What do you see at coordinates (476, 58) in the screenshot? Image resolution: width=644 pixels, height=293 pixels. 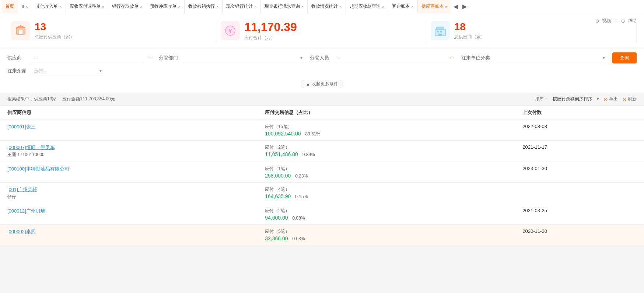 I see `category-label: 往来单位分类` at bounding box center [476, 58].